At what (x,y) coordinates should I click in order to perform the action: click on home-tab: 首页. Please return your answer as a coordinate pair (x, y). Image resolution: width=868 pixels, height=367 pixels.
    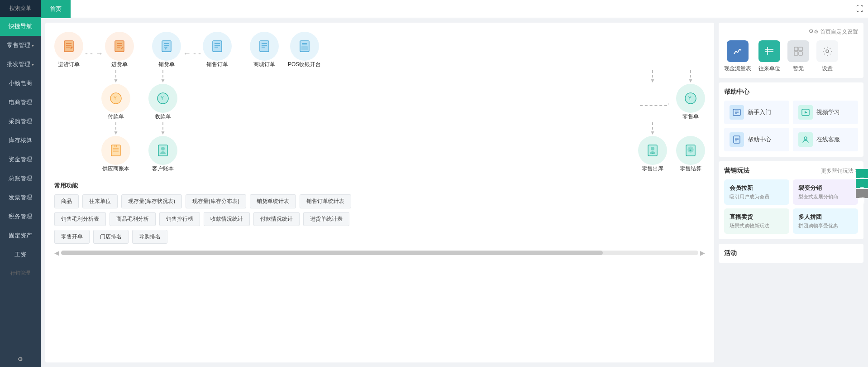
    Looking at the image, I should click on (56, 9).